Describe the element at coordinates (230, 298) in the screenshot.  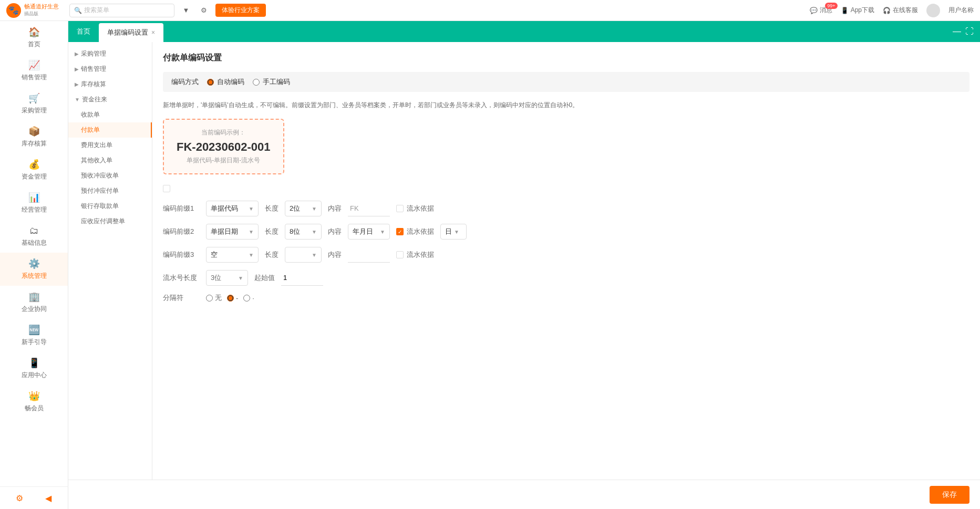
I see `separator-dash-radio` at that location.